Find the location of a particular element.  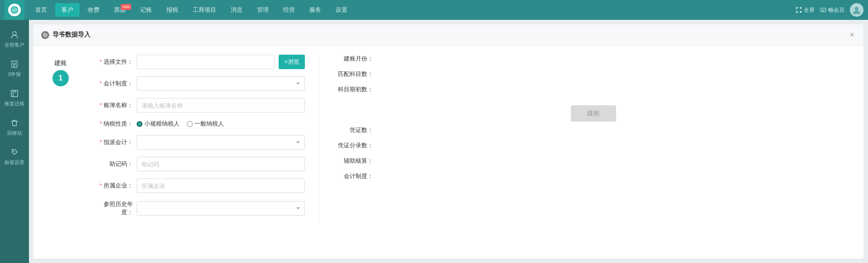

company-input is located at coordinates (221, 186).